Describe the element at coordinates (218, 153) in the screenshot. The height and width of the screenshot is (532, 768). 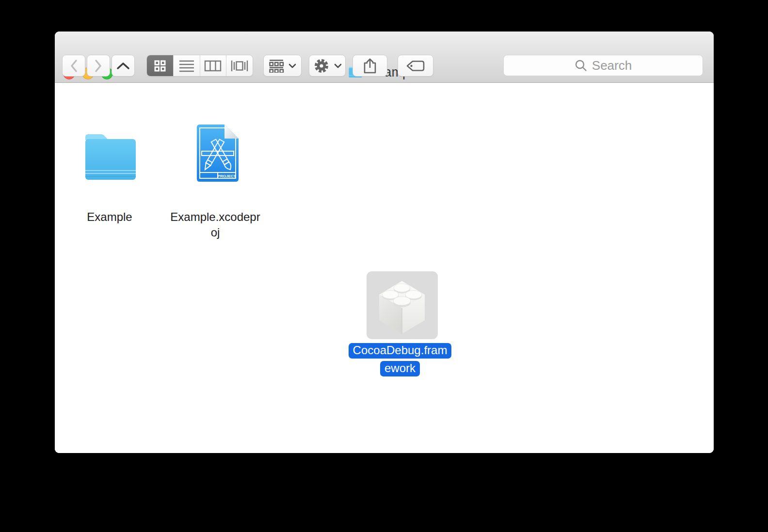
I see `file-item-xcodeproj: PROJECT` at that location.